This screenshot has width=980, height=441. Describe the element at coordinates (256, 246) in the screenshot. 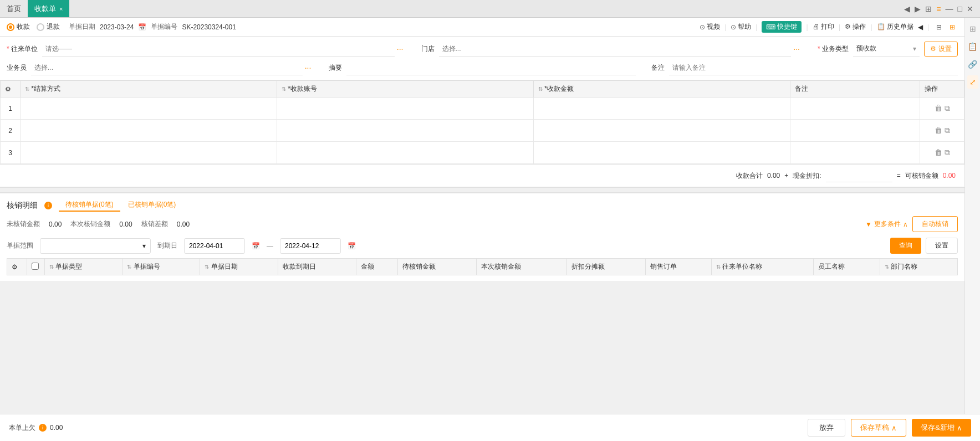

I see `date-from-calendar-icon: 📅` at that location.